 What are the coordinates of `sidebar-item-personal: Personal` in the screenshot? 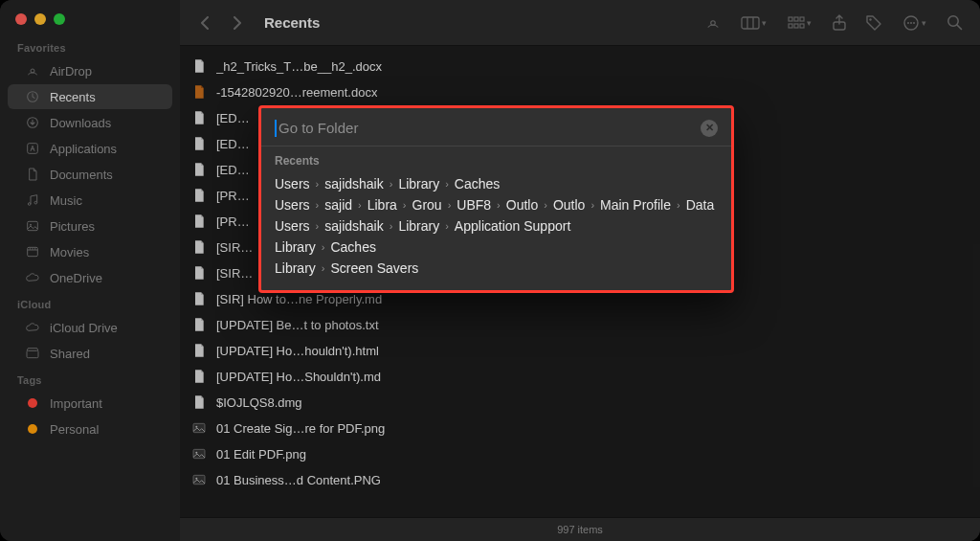 It's located at (90, 429).